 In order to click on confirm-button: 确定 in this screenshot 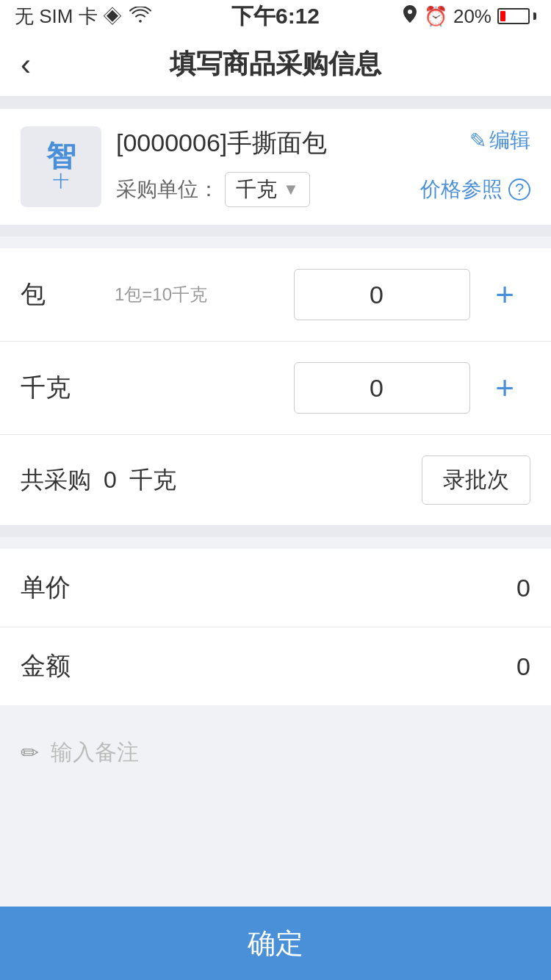, I will do `click(276, 943)`.